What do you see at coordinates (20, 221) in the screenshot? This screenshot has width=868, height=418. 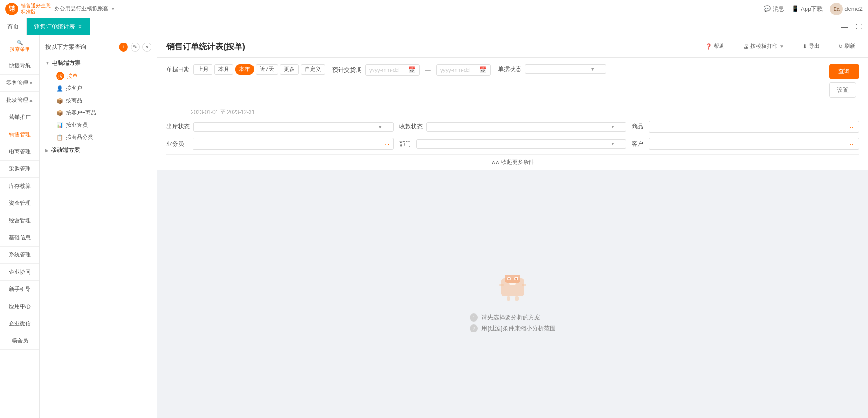 I see `sidebar-item-operations: 经营管理` at bounding box center [20, 221].